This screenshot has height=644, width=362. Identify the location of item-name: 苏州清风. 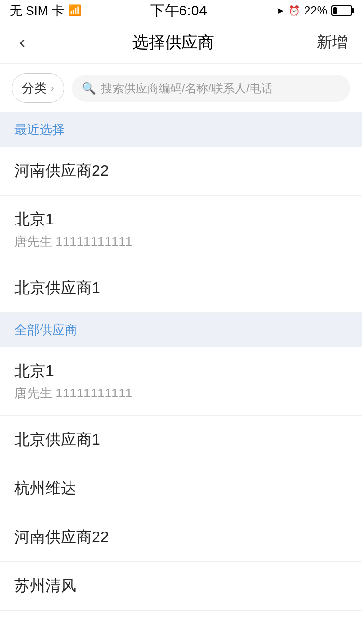
(181, 586).